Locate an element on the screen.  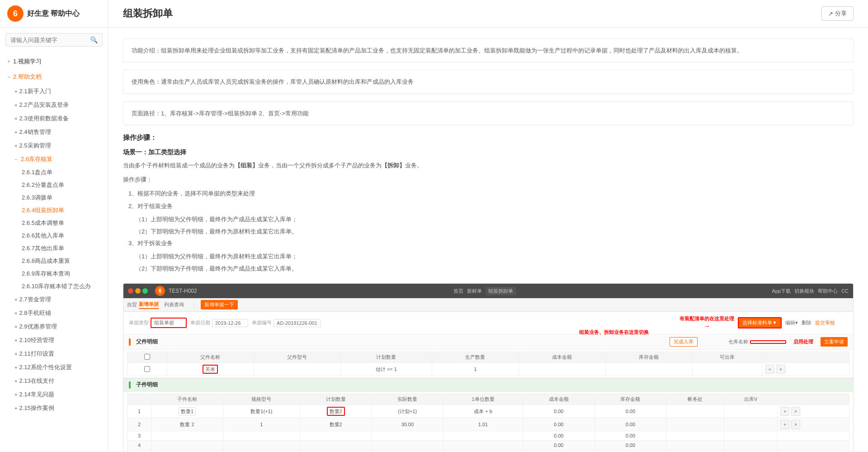
sidebar-item-purchase: +2.5采购管理 is located at coordinates (54, 146).